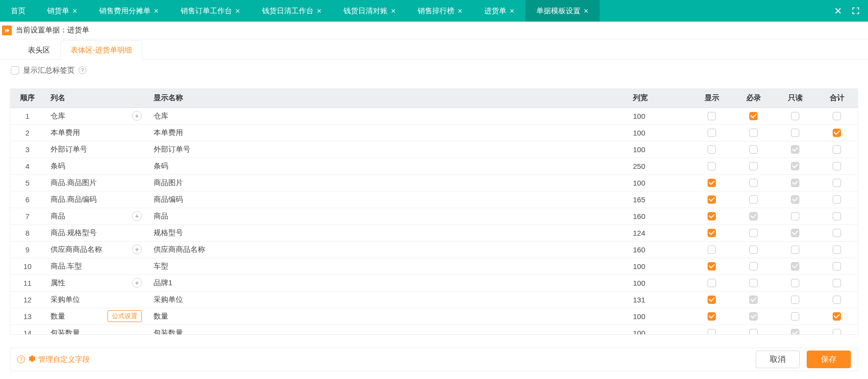  I want to click on cancel-button: 取消, so click(778, 359).